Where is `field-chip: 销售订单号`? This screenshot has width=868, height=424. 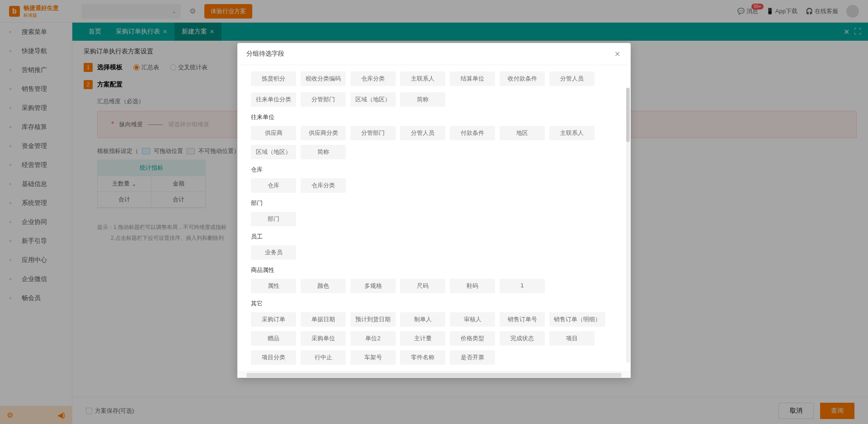 field-chip: 销售订单号 is located at coordinates (522, 319).